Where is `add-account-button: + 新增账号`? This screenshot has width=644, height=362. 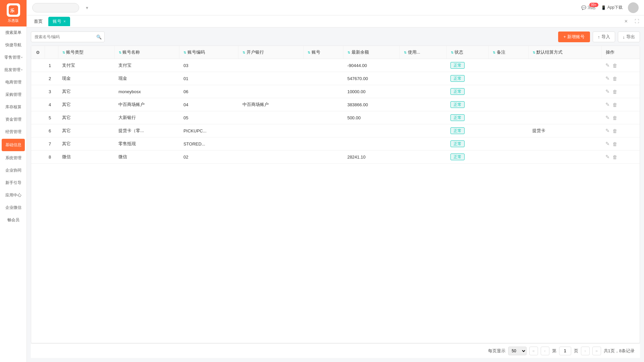 add-account-button: + 新增账号 is located at coordinates (574, 37).